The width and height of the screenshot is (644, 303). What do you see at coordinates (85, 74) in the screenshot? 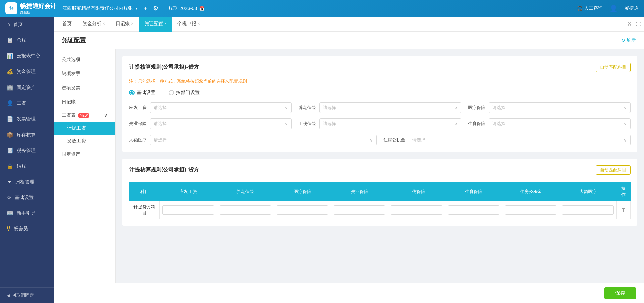
I see `left-nav-sales: 销项发票` at bounding box center [85, 74].